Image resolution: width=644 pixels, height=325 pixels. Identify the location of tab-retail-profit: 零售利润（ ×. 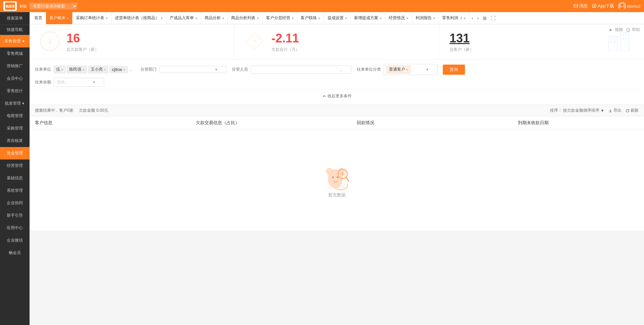
(454, 18).